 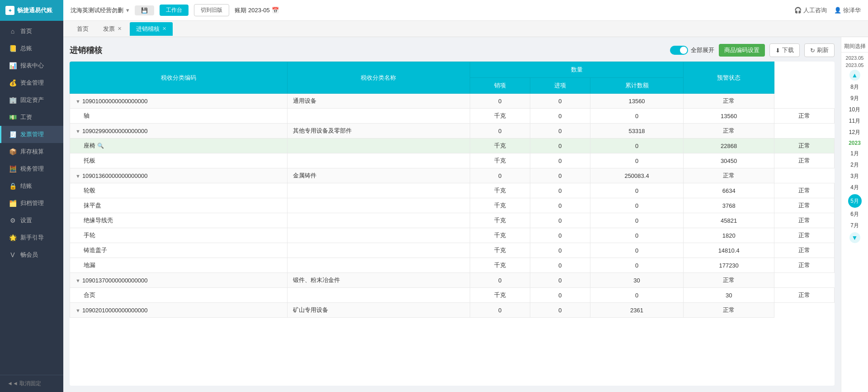 What do you see at coordinates (854, 143) in the screenshot?
I see `period-month-item: 2023` at bounding box center [854, 143].